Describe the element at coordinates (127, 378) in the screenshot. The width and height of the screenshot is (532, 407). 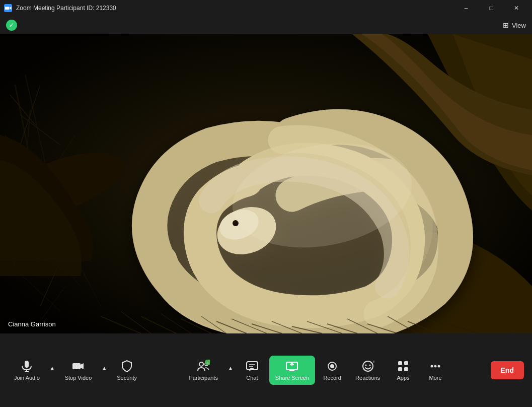
I see `security-label: Security` at that location.